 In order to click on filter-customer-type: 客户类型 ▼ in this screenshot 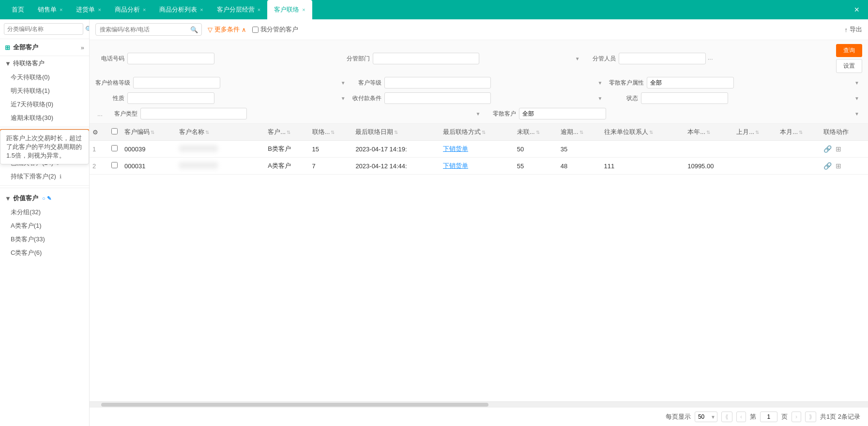, I will do `click(296, 114)`.